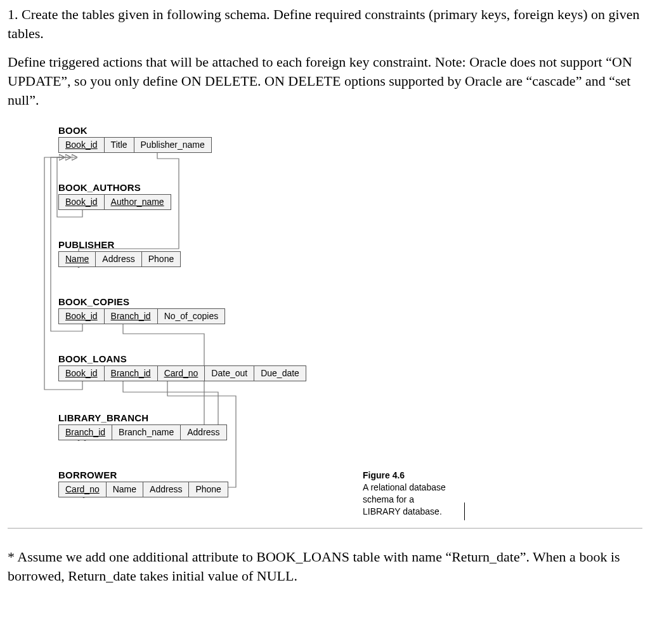  Describe the element at coordinates (325, 81) in the screenshot. I see `question-paragraph-2: Define triggered actions that will be at…` at that location.